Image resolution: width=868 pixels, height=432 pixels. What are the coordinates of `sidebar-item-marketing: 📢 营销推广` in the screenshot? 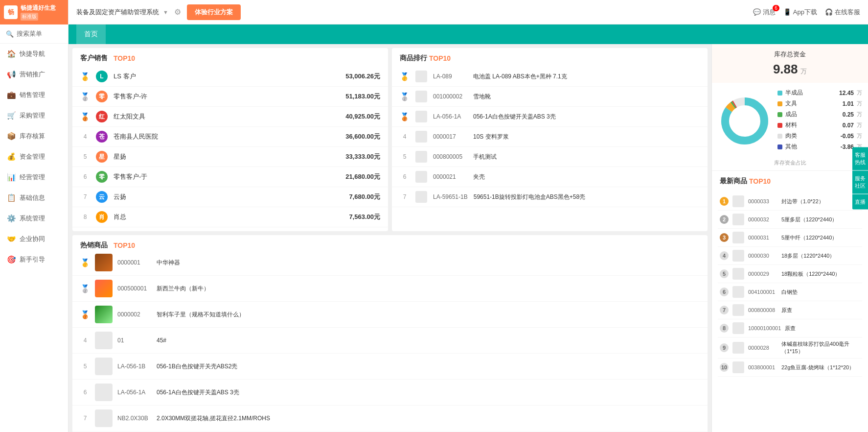 It's located at (34, 74).